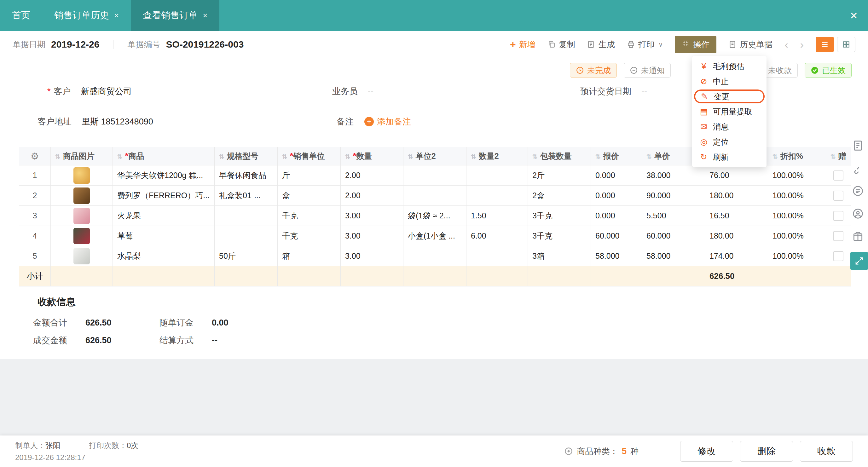  I want to click on list-view-button, so click(825, 44).